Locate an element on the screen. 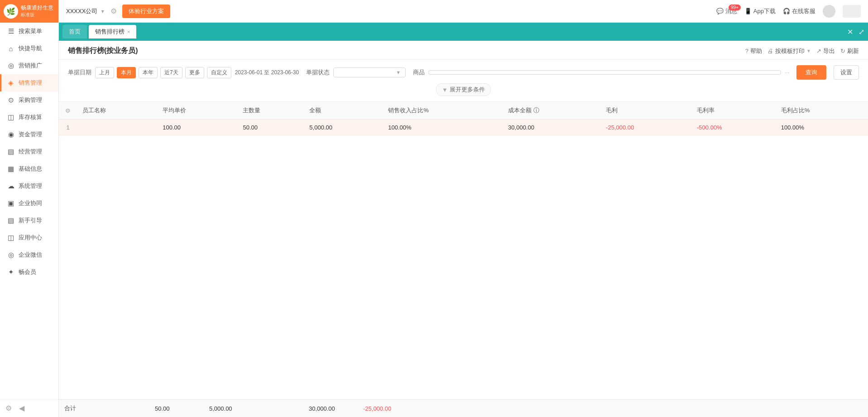 This screenshot has height=417, width=868. sidebar-item-finance: ◉ 资金管理 is located at coordinates (29, 134).